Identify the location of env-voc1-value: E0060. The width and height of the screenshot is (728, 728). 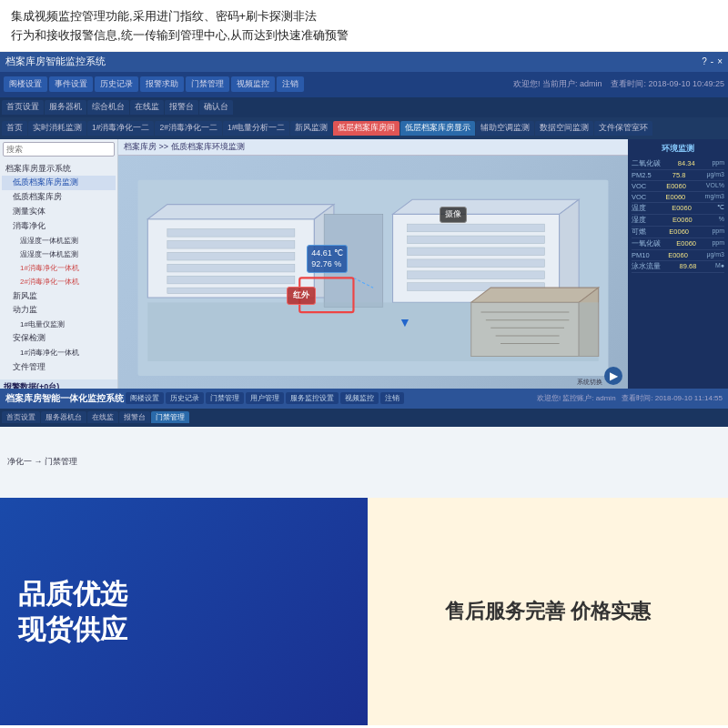
(676, 186).